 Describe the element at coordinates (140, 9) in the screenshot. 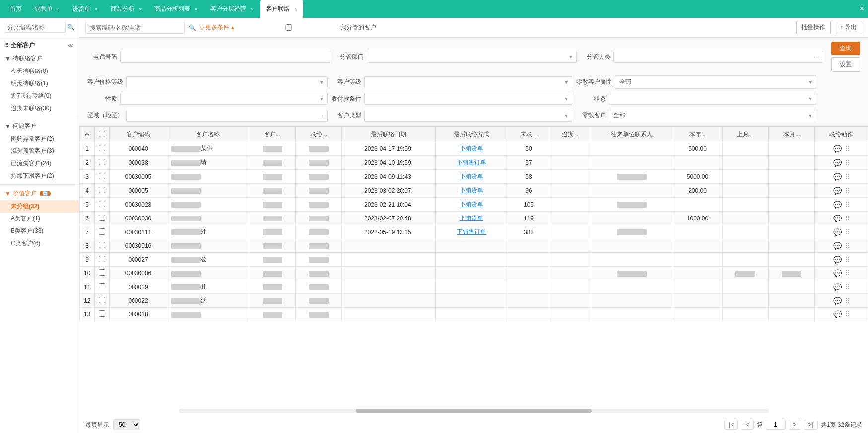

I see `close-analysis-icon: ×` at that location.